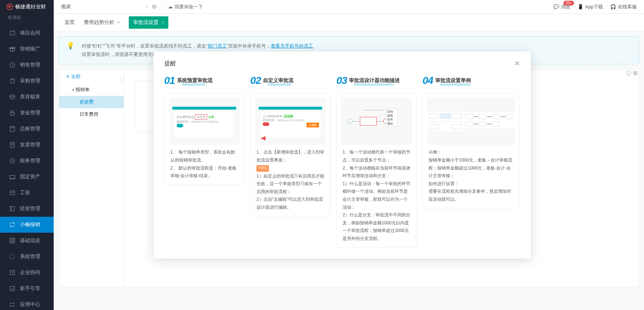 This screenshot has height=310, width=644. What do you see at coordinates (392, 120) in the screenshot?
I see `mock-menu: 条件` at bounding box center [392, 120].